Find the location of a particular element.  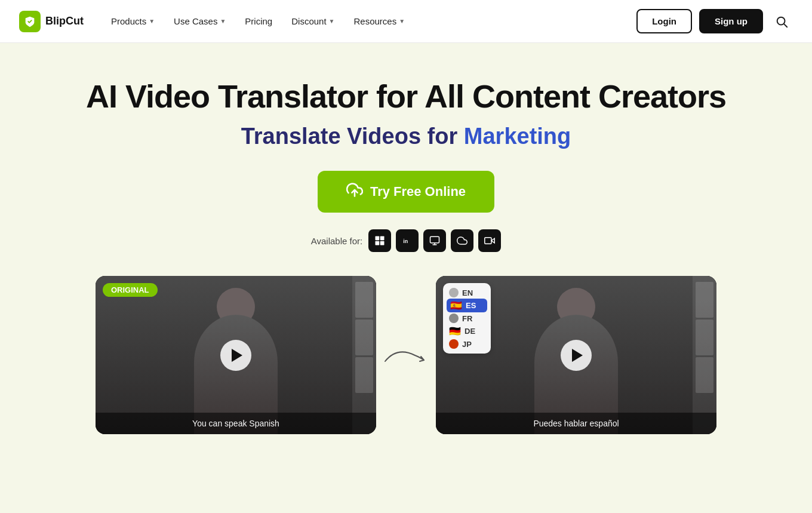

translated-video-card: EN 🇪🇸 ES FR 🇩🇪 DE JP is located at coordinates (576, 355).